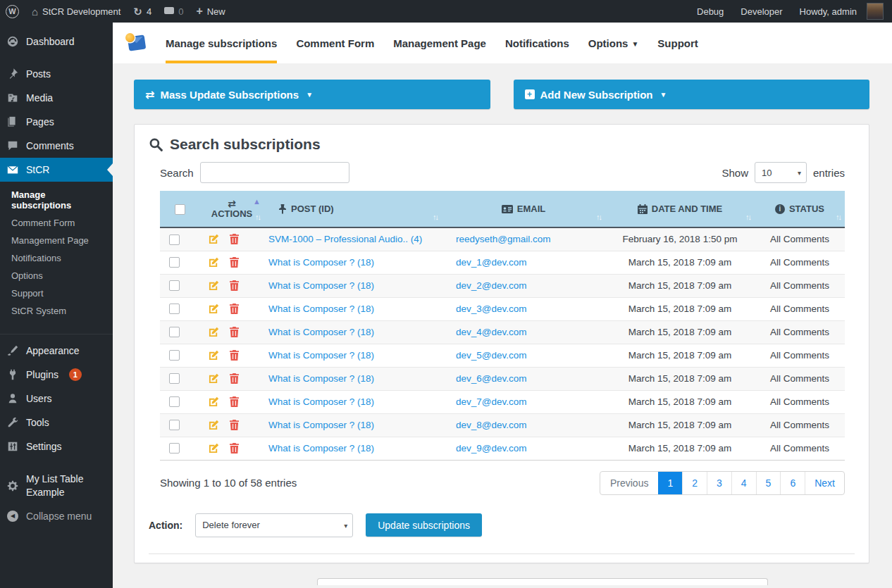 This screenshot has height=588, width=892. I want to click on sidebar-item-tools: Tools, so click(56, 423).